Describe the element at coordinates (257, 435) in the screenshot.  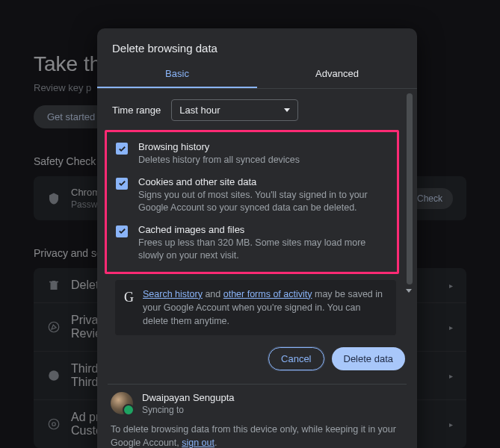
I see `signout-note: To delete browsing data from this device…` at that location.